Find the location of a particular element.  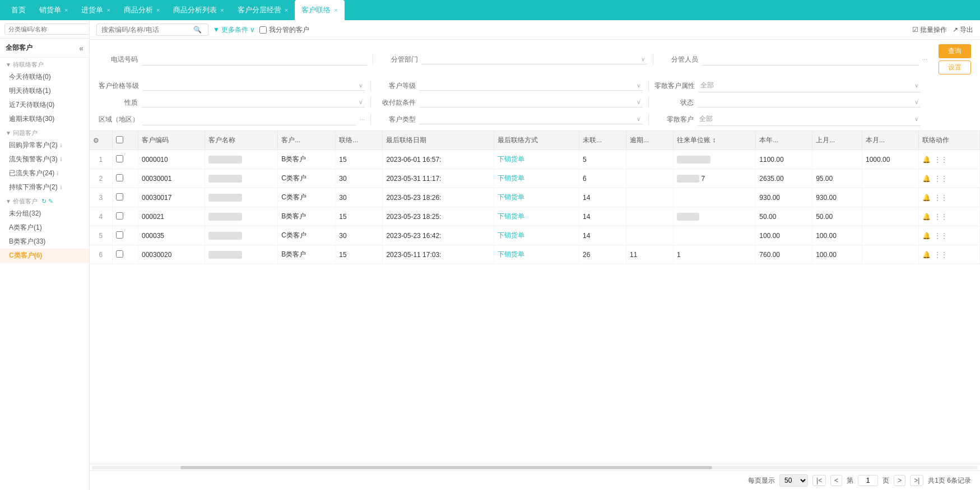

filter-bar-right: ☑ 批量操作 ↗ 导出 is located at coordinates (942, 30).